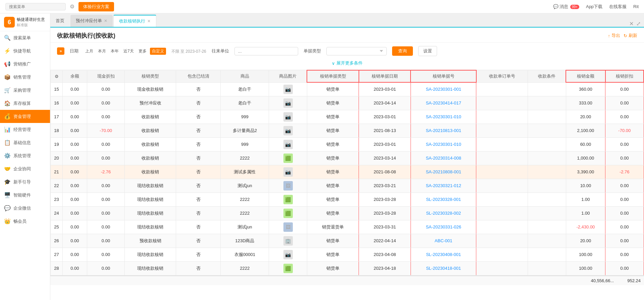  What do you see at coordinates (402, 51) in the screenshot?
I see `query-button: 查询` at bounding box center [402, 51].